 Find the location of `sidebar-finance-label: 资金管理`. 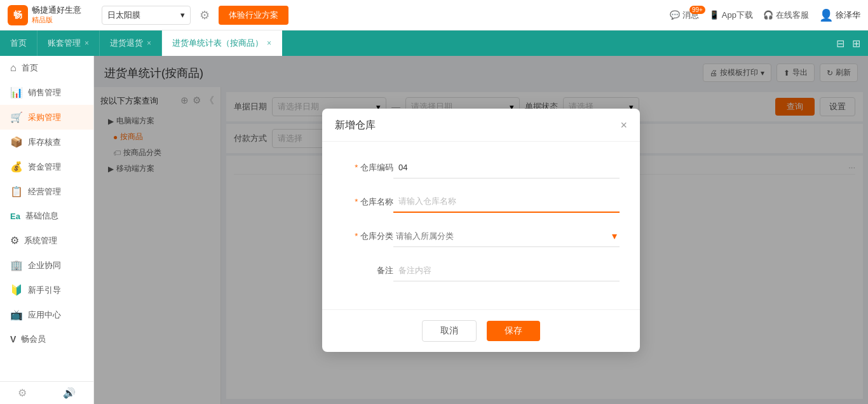

sidebar-finance-label: 资金管理 is located at coordinates (44, 167).